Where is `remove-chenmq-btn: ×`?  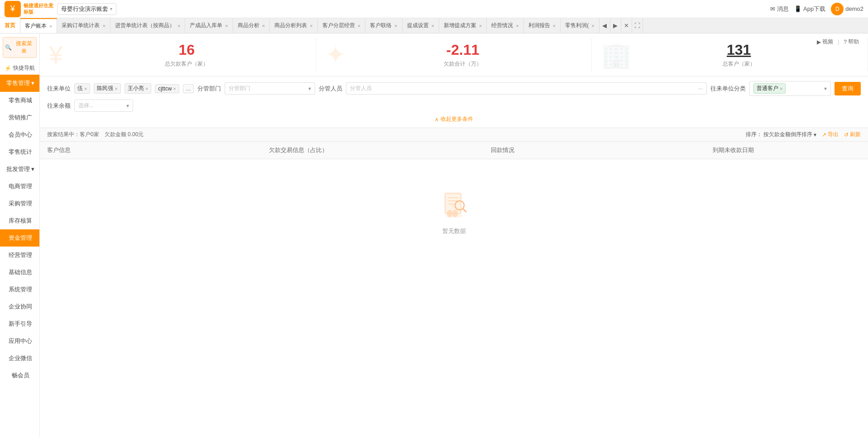 remove-chenmq-btn: × is located at coordinates (116, 89).